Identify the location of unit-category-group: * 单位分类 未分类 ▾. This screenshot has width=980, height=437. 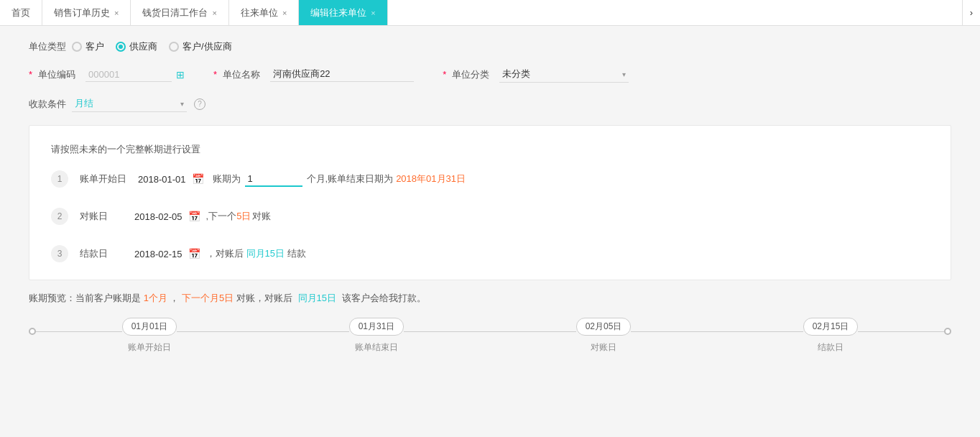
(536, 75).